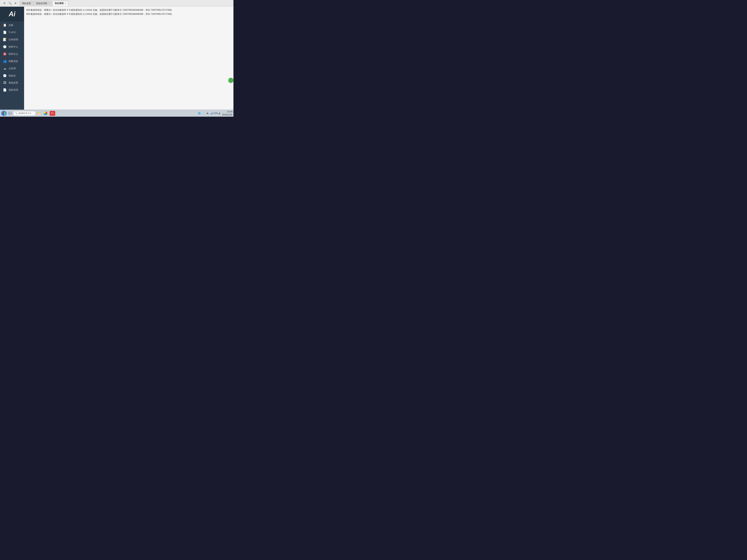  Describe the element at coordinates (52, 113) in the screenshot. I see `t-plus-label: T+` at that location.